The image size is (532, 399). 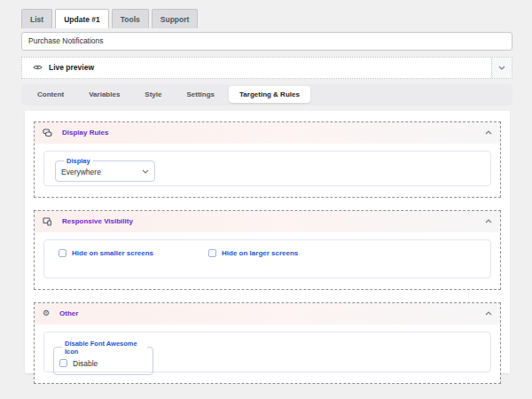 What do you see at coordinates (266, 14) in the screenshot?
I see `top-tab-bar: List Update #1 Tools Support` at bounding box center [266, 14].